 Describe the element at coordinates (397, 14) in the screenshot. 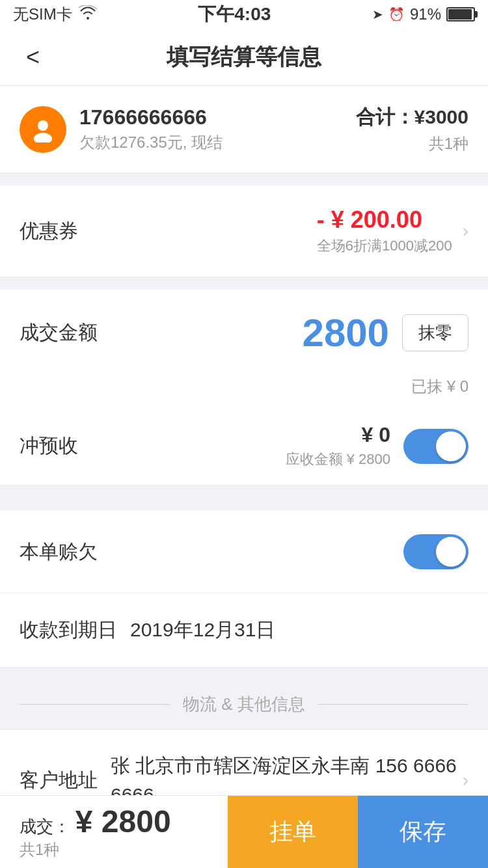

I see `alarm-icon: ⏰` at that location.